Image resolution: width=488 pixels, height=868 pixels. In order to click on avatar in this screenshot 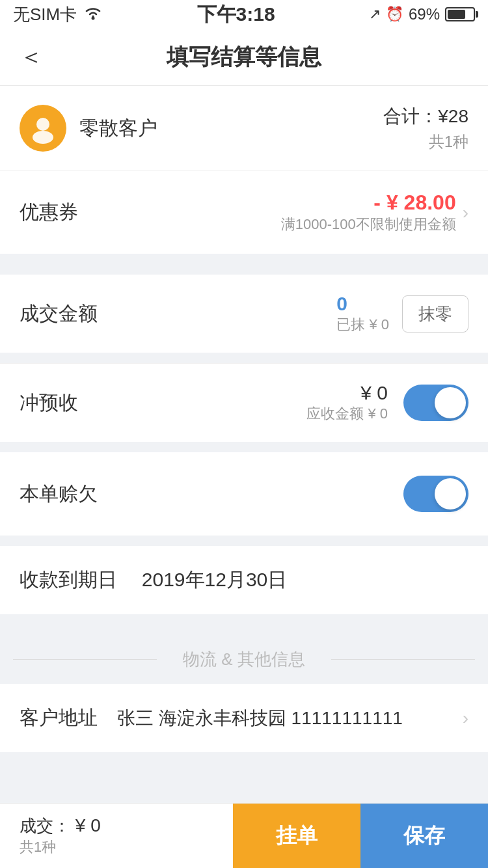, I will do `click(43, 128)`.